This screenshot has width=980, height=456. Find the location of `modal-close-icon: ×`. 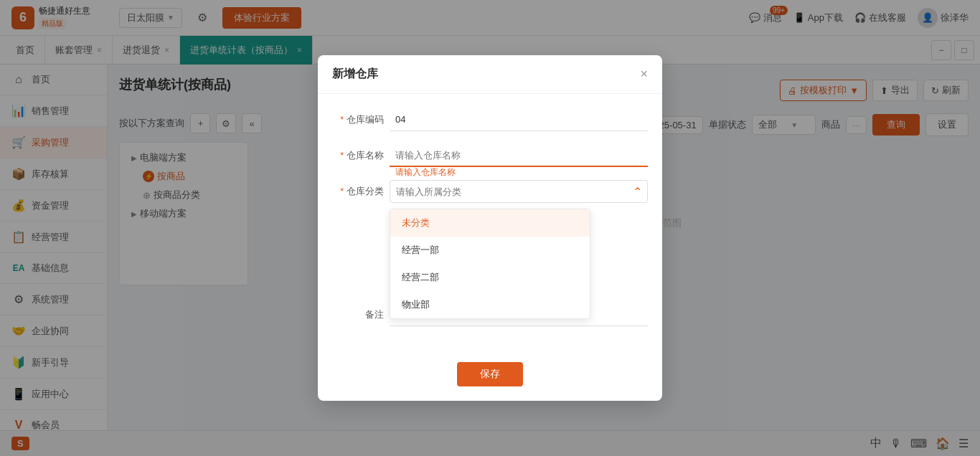

modal-close-icon: × is located at coordinates (644, 75).